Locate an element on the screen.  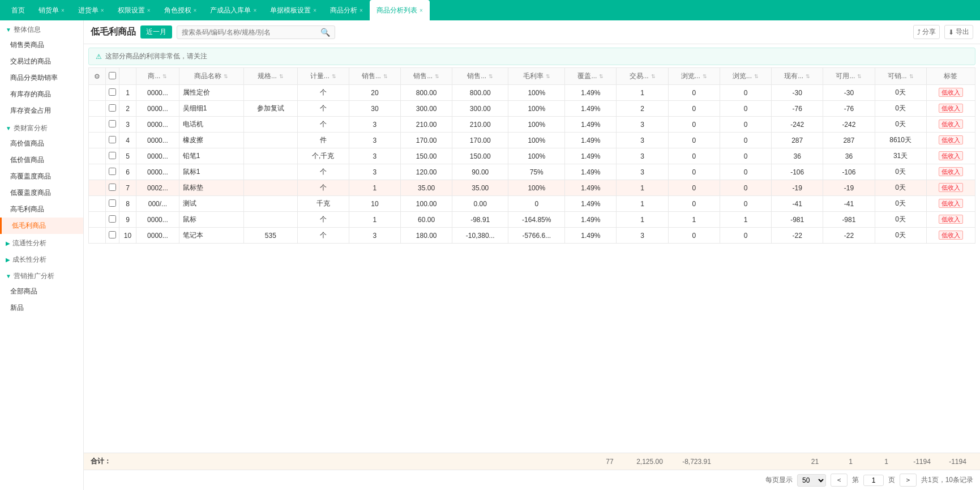
th-available: 可用...⇅ is located at coordinates (849, 76).